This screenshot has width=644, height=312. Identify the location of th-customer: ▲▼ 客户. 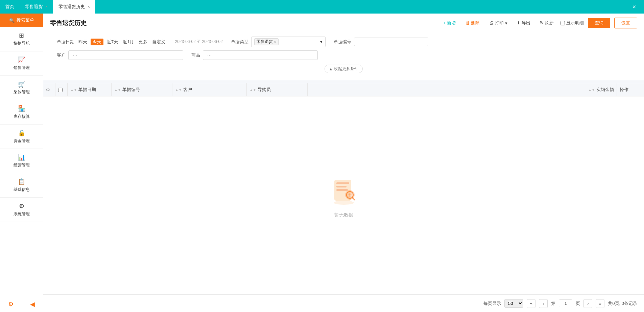
(210, 90).